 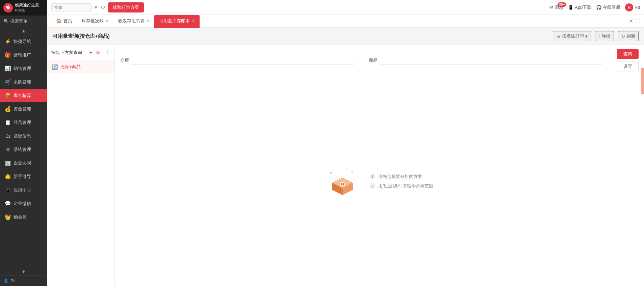 I want to click on sidebar-item-label: 应用中心, so click(x=22, y=190).